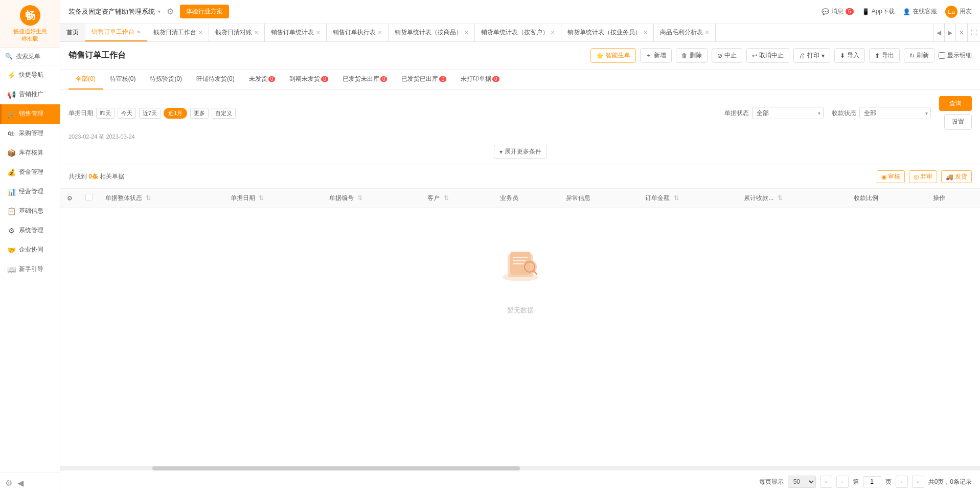 The height and width of the screenshot is (493, 980). I want to click on tab-sales-execute: 销售订单执行表 ✕, so click(358, 33).